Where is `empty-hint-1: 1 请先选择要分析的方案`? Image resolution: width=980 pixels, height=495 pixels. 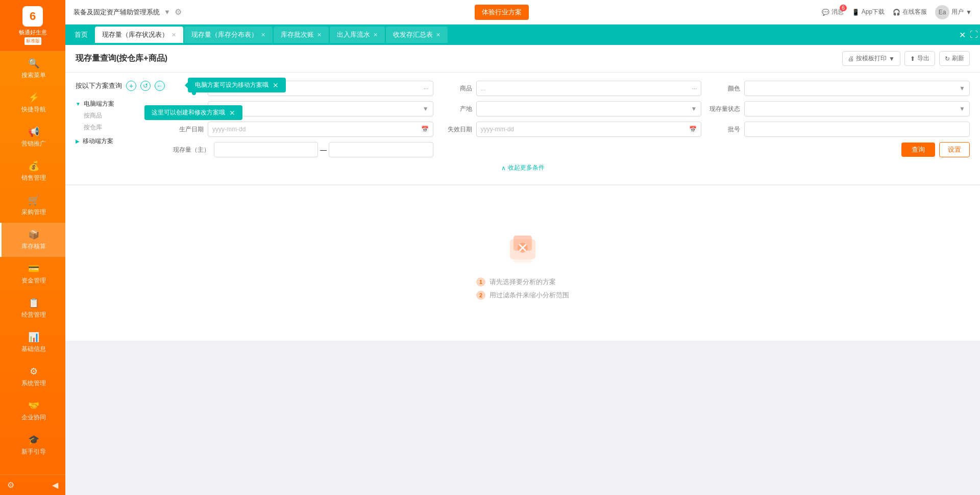
empty-hint-1: 1 请先选择要分析的方案 is located at coordinates (523, 282).